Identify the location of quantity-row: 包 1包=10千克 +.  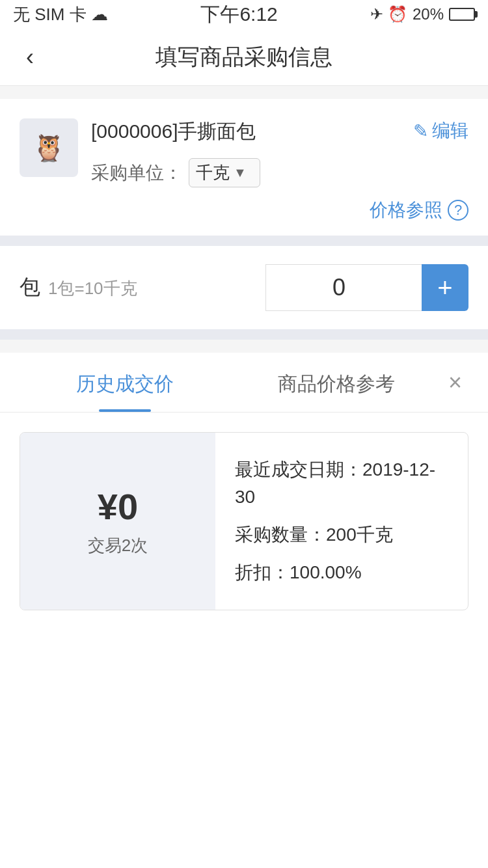
(244, 288).